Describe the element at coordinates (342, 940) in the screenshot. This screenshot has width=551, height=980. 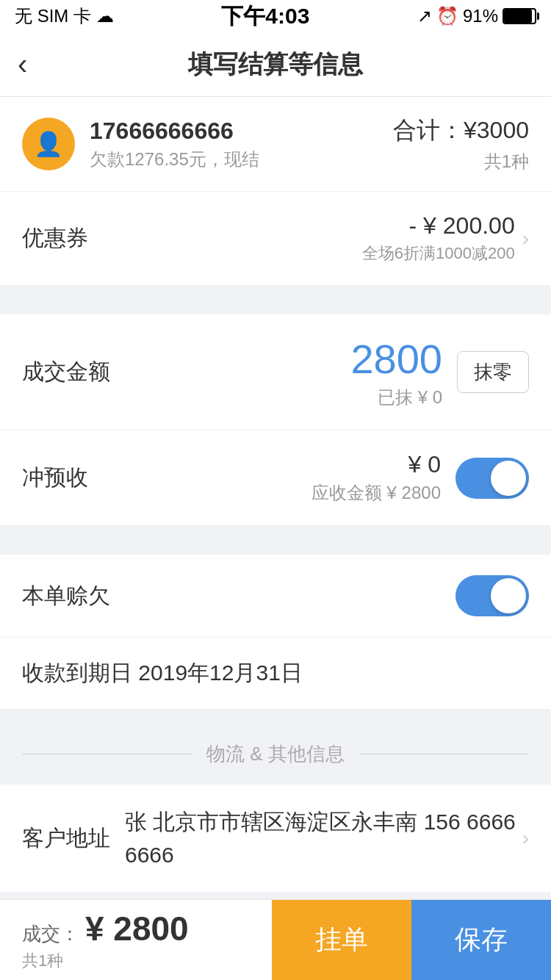
I see `hold-button: 挂单` at that location.